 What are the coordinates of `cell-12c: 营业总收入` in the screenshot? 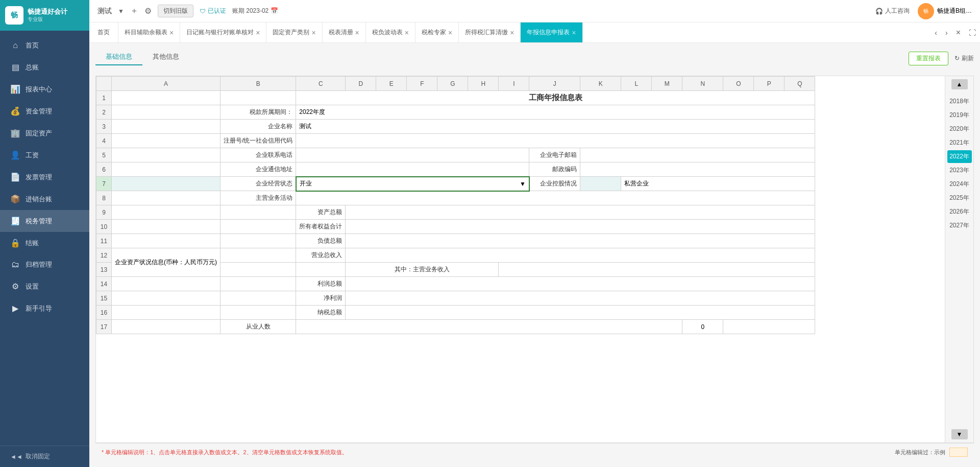 It's located at (321, 255).